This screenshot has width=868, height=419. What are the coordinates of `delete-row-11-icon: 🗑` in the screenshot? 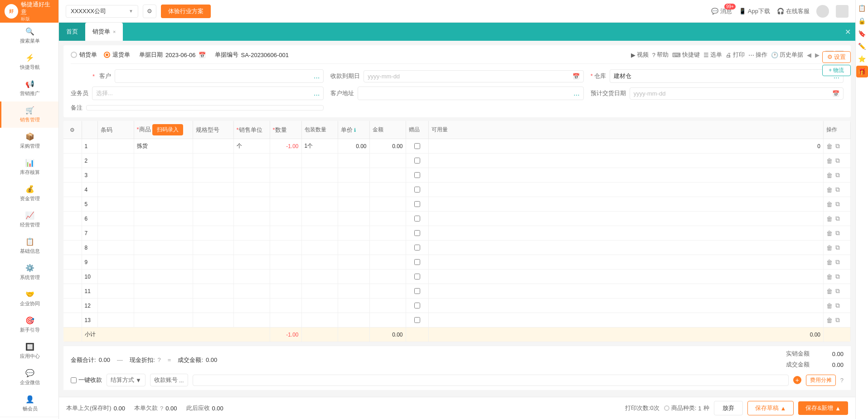 It's located at (829, 291).